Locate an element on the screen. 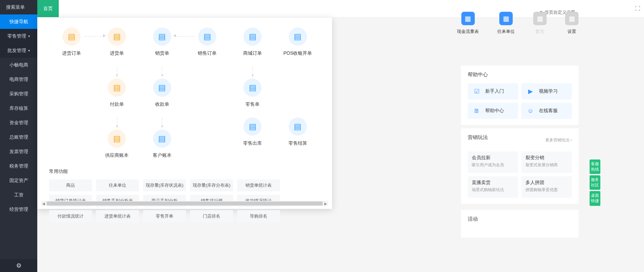 The width and height of the screenshot is (644, 272). sidebar-item-6: 库存核算 is located at coordinates (19, 108).